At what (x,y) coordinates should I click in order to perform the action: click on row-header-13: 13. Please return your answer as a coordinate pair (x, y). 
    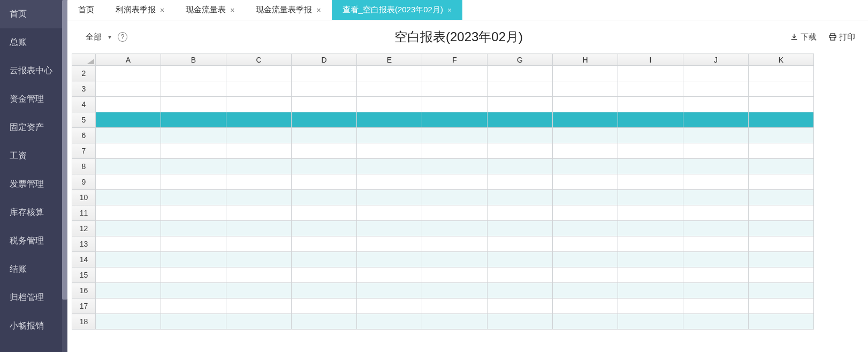
    Looking at the image, I should click on (84, 244).